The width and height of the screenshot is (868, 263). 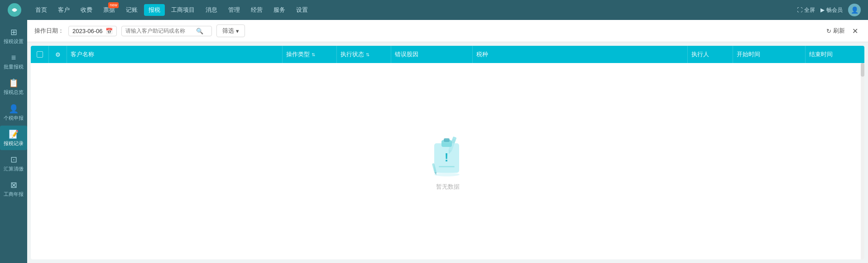 I want to click on th-error: 错误股因, so click(x=432, y=54).